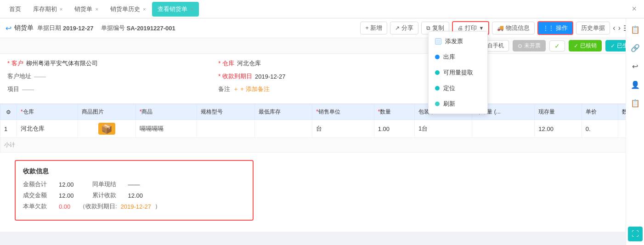 The image size is (644, 245). What do you see at coordinates (192, 9) in the screenshot?
I see `tab-view-sales-close: ×` at bounding box center [192, 9].